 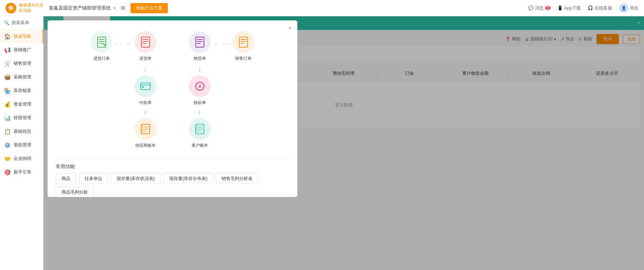 I want to click on experience-btn: 体验行业方案, so click(x=149, y=8).